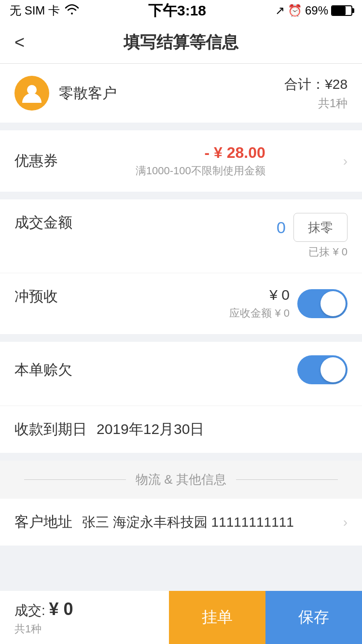 This screenshot has height=644, width=362. Describe the element at coordinates (84, 618) in the screenshot. I see `bottom-info: 成交: ¥ 0 共1种` at that location.